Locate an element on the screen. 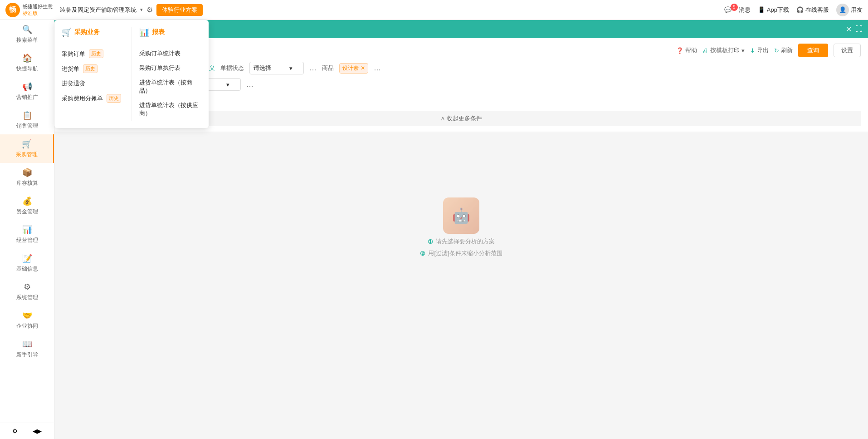 The width and height of the screenshot is (868, 439). tab-close-window-icon: ✕ is located at coordinates (849, 29).